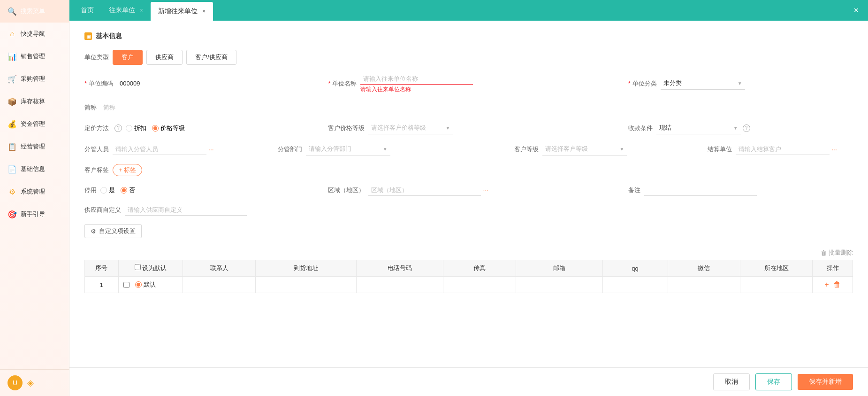 The image size is (868, 396). What do you see at coordinates (417, 89) in the screenshot?
I see `unit-name-error: 请输入往来单位名称` at bounding box center [417, 89].